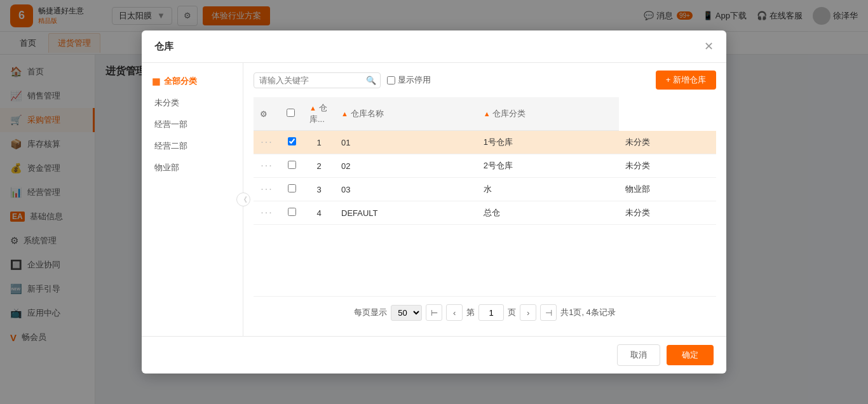 The height and width of the screenshot is (404, 868). What do you see at coordinates (485, 166) in the screenshot?
I see `table-row: ··· 2 02 2号仓库 未分类` at bounding box center [485, 166].